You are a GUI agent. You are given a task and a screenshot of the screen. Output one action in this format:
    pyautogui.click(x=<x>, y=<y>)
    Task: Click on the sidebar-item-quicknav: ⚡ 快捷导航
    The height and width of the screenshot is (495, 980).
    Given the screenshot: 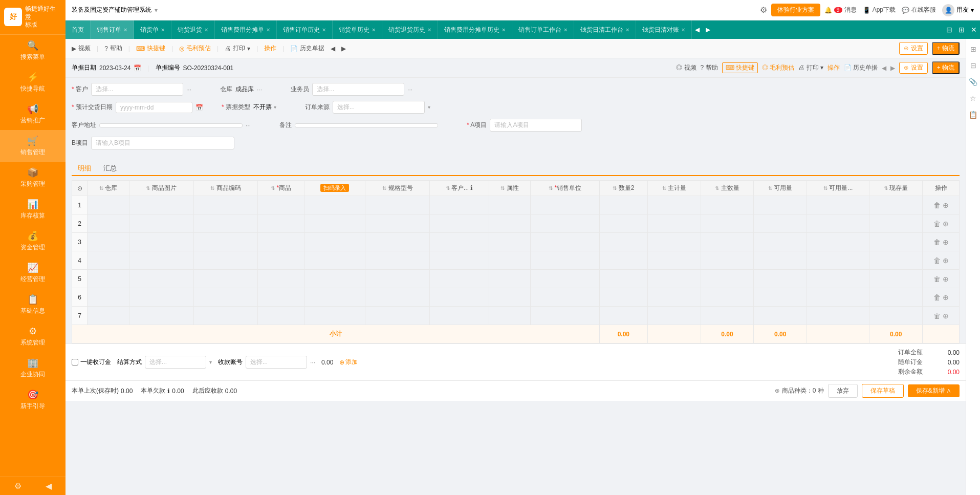 What is the action you would take?
    pyautogui.click(x=33, y=82)
    